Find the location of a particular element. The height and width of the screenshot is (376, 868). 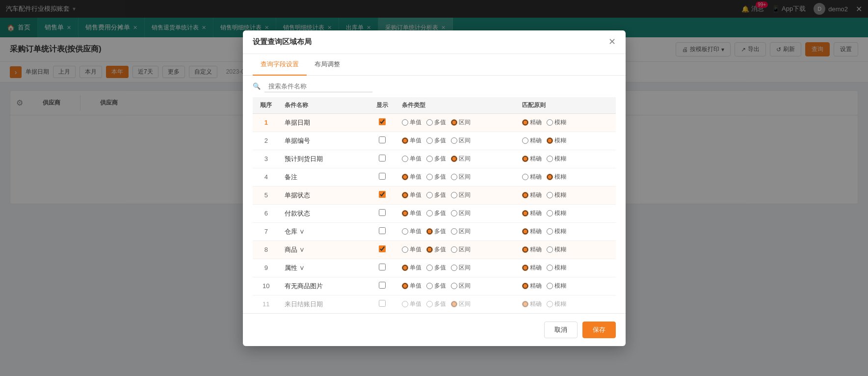

table-row: 5单据状态单值多值区间精确模糊 is located at coordinates (434, 195).